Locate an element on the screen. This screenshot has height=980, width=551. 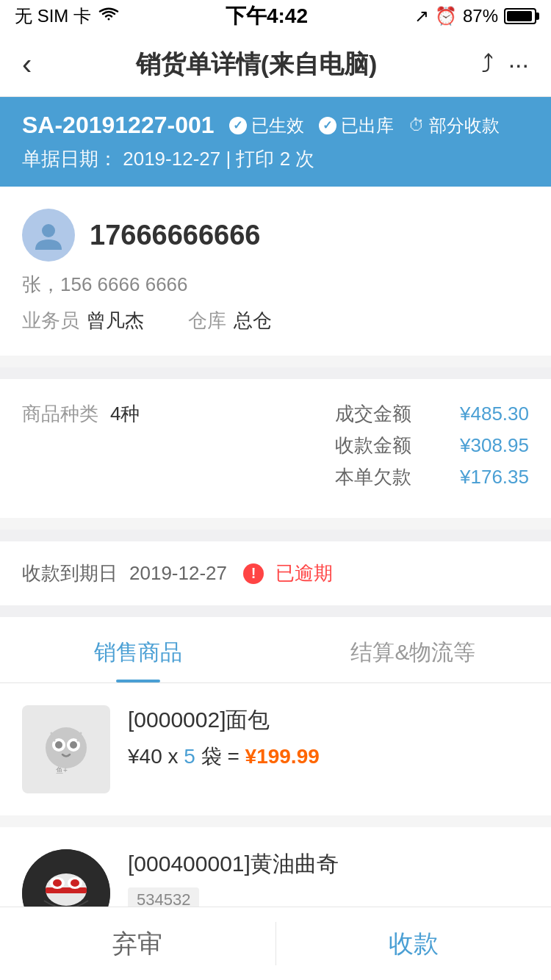
owed-value: ¥176.35 is located at coordinates (481, 478).